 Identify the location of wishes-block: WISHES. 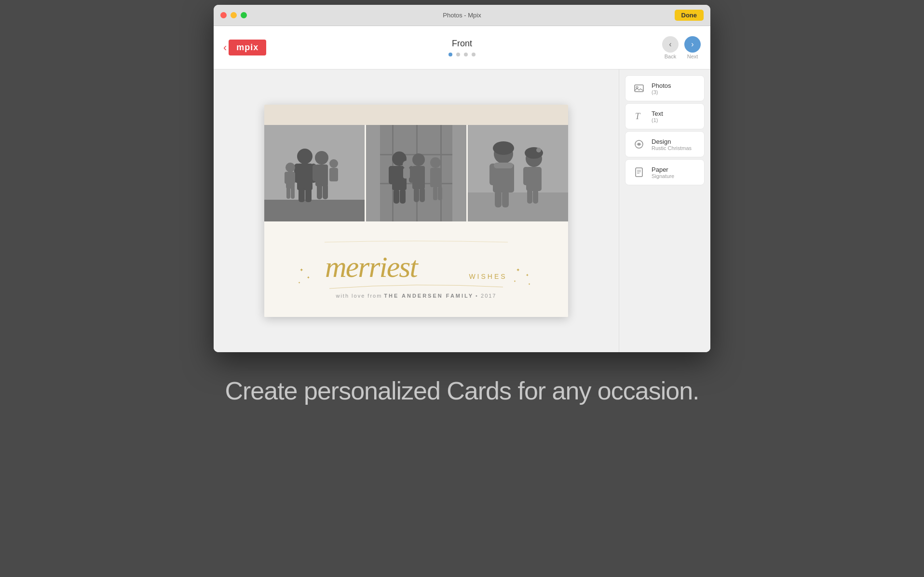
(488, 276).